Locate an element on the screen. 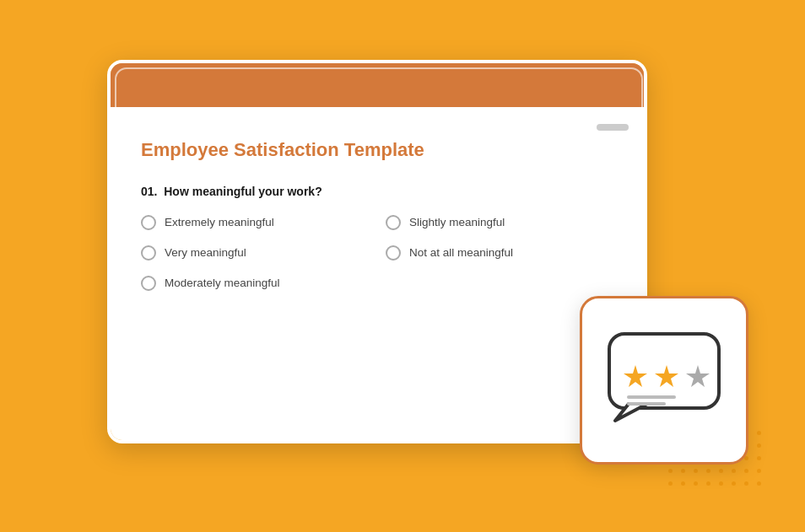 The height and width of the screenshot is (532, 805). options-grid: Extremely meaningful Slightly meaningful… is located at coordinates (377, 253).